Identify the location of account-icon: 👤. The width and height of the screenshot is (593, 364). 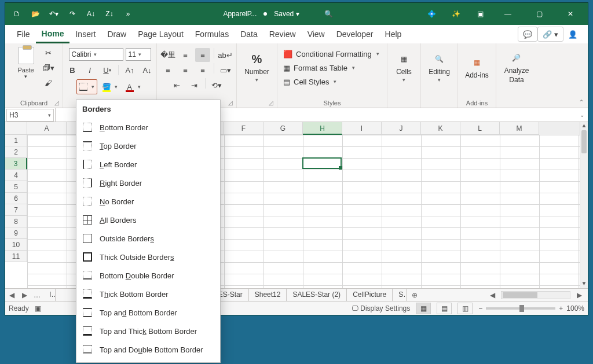
(573, 34).